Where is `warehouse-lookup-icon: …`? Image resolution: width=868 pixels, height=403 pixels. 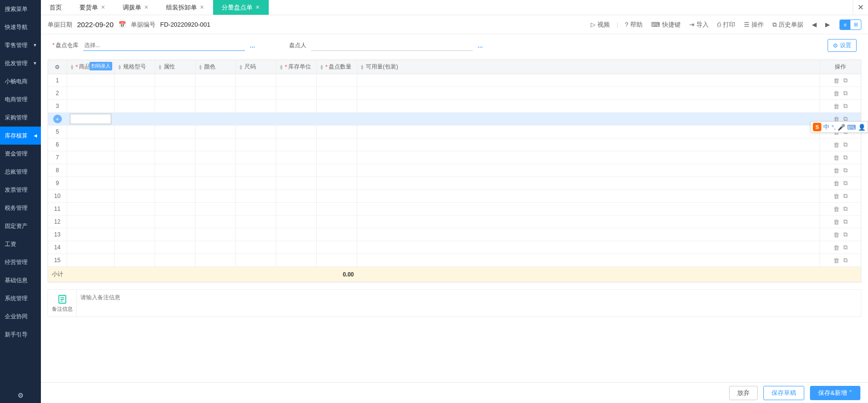 warehouse-lookup-icon: … is located at coordinates (253, 46).